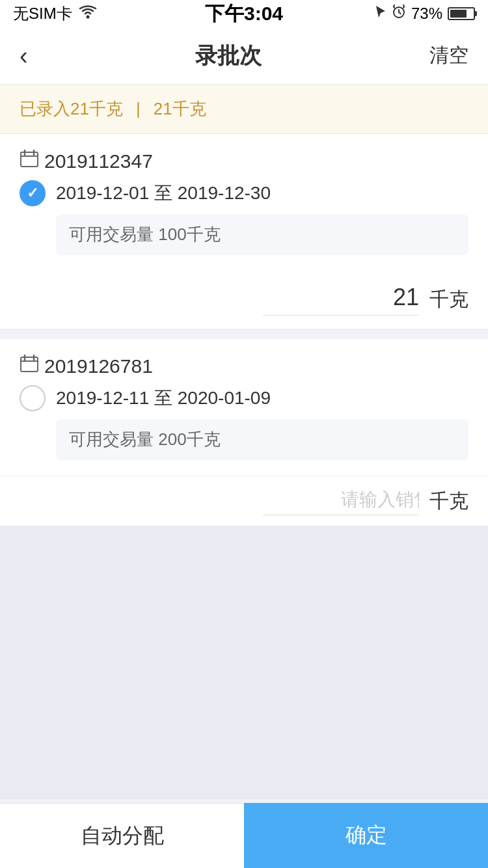 Image resolution: width=488 pixels, height=868 pixels. Describe the element at coordinates (244, 398) in the screenshot. I see `batch-2-date-row: 2019-12-11 至 2020-01-09` at that location.